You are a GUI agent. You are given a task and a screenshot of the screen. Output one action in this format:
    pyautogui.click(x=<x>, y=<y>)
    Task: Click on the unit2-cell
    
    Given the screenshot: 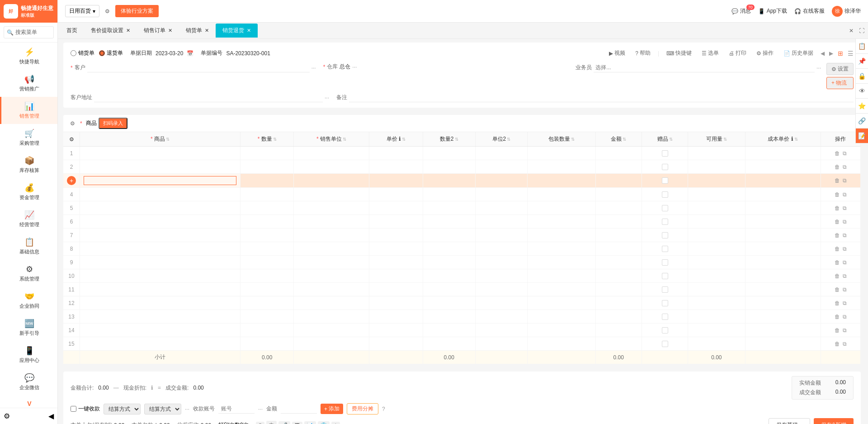 What is the action you would take?
    pyautogui.click(x=501, y=167)
    